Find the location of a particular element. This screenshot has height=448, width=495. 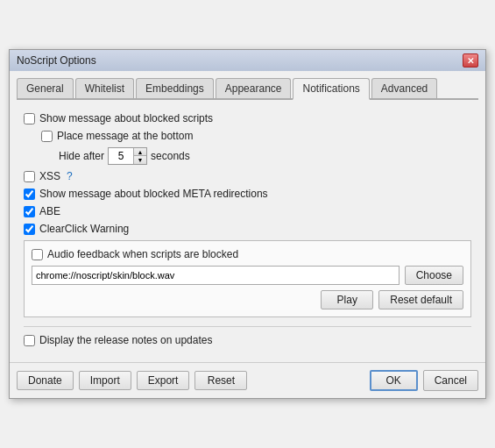

play-button: Play is located at coordinates (347, 300).